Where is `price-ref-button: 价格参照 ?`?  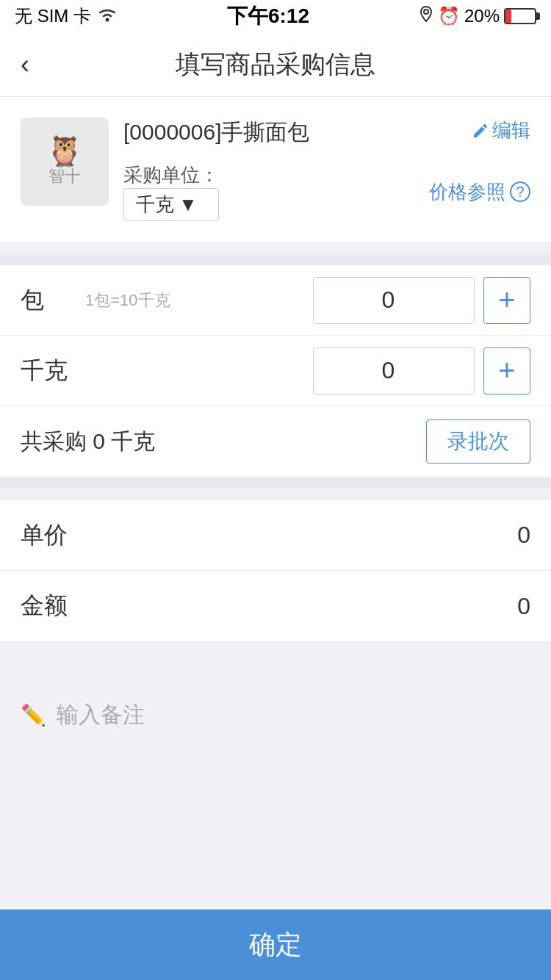
price-ref-button: 价格参照 ? is located at coordinates (480, 192).